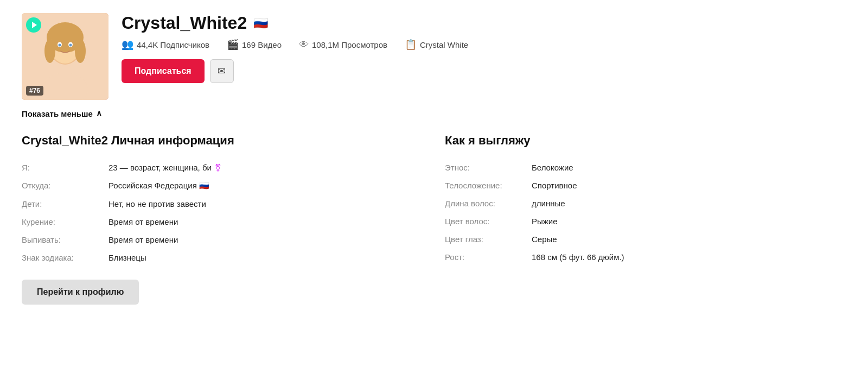 Image resolution: width=868 pixels, height=373 pixels. Describe the element at coordinates (127, 45) in the screenshot. I see `subscribers-icon: 👥` at that location.